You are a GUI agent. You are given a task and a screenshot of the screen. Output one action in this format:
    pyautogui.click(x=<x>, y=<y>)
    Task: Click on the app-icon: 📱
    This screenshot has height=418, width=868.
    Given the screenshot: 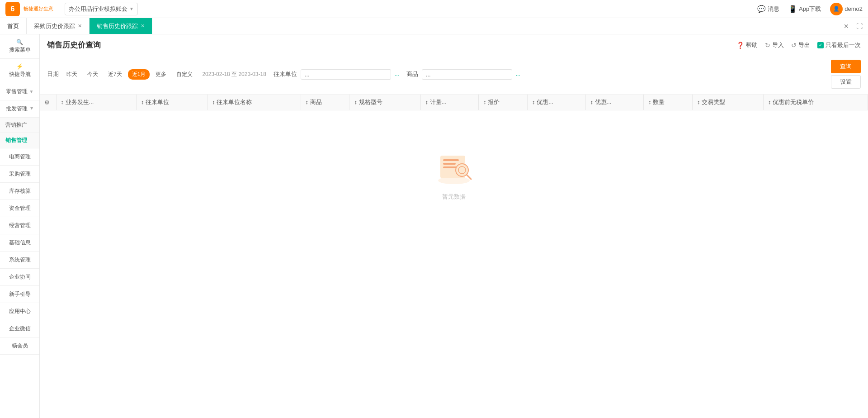 What is the action you would take?
    pyautogui.click(x=793, y=9)
    